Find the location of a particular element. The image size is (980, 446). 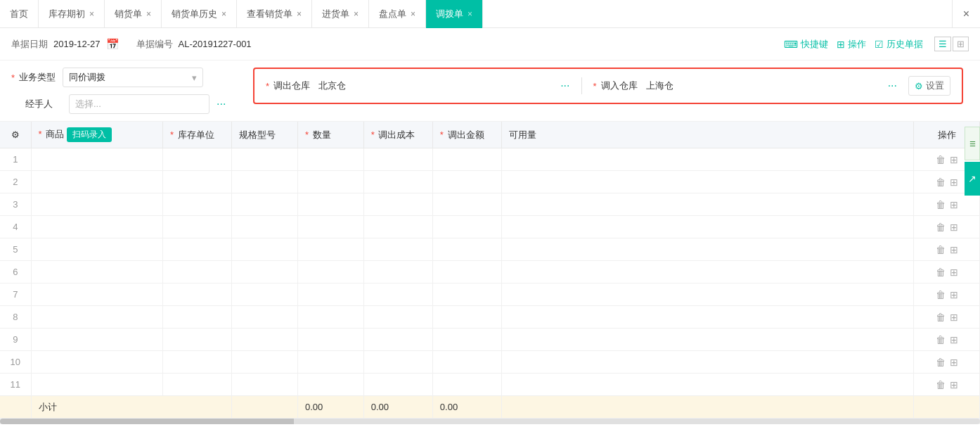

tab-purchase: 进货单 × is located at coordinates (340, 14).